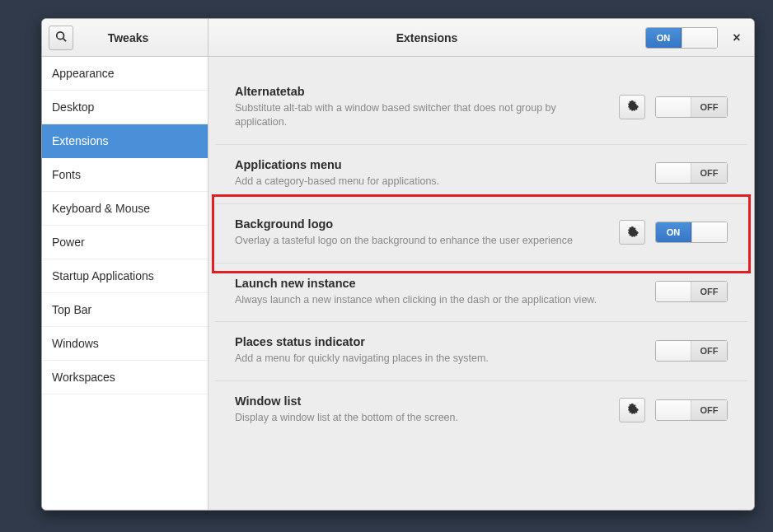 The image size is (773, 532). Describe the element at coordinates (440, 283) in the screenshot. I see `extension-title: Launch new instance` at that location.